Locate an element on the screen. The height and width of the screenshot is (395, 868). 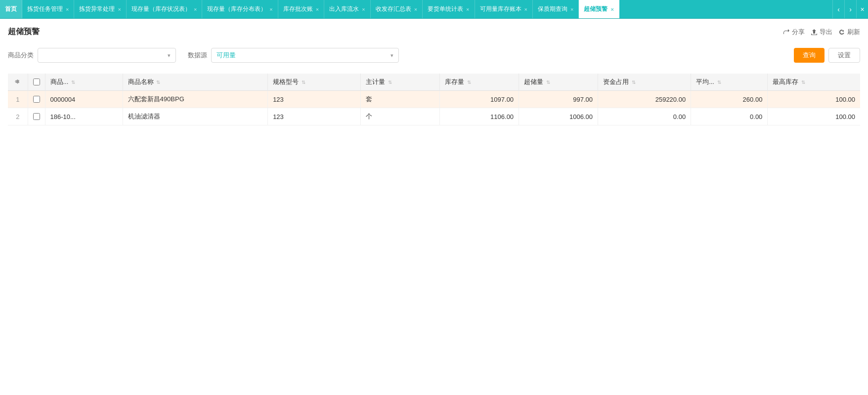
row-2-index: 2 is located at coordinates (18, 117).